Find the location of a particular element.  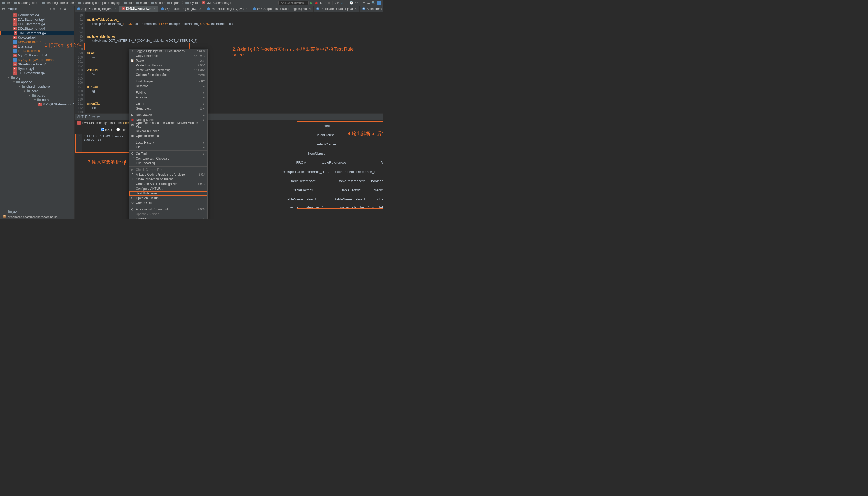

breadcrumb-item: imports is located at coordinates (174, 3).